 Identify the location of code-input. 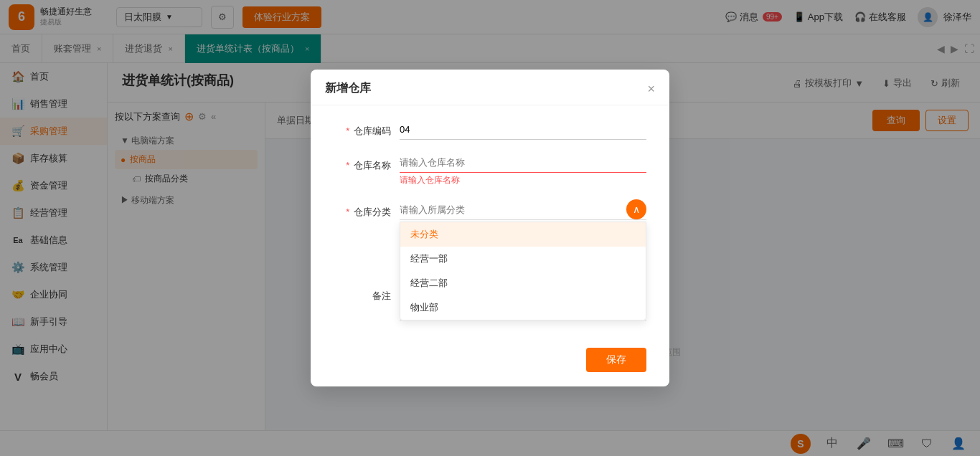
(523, 130).